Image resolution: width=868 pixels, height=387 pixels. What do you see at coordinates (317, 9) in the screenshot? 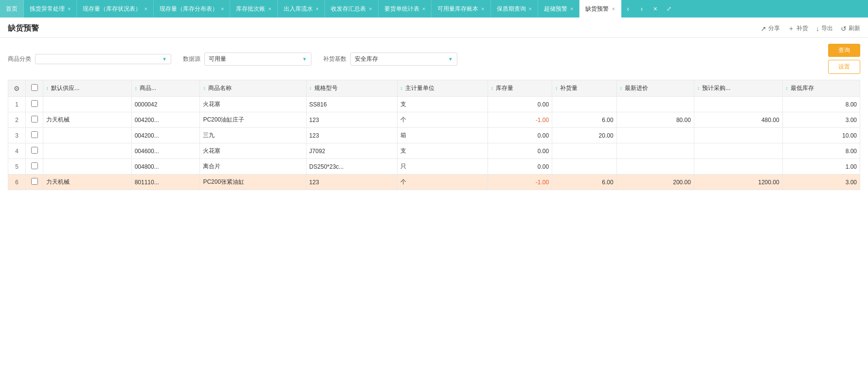
I see `tab-inout-flow-close: ×` at bounding box center [317, 9].